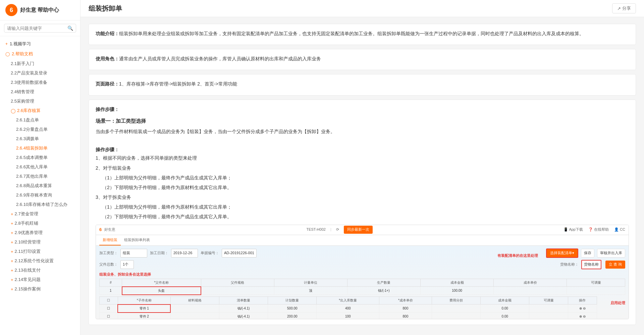 This screenshot has width=644, height=335. I want to click on plus-icon-2-8: +, so click(12, 223).